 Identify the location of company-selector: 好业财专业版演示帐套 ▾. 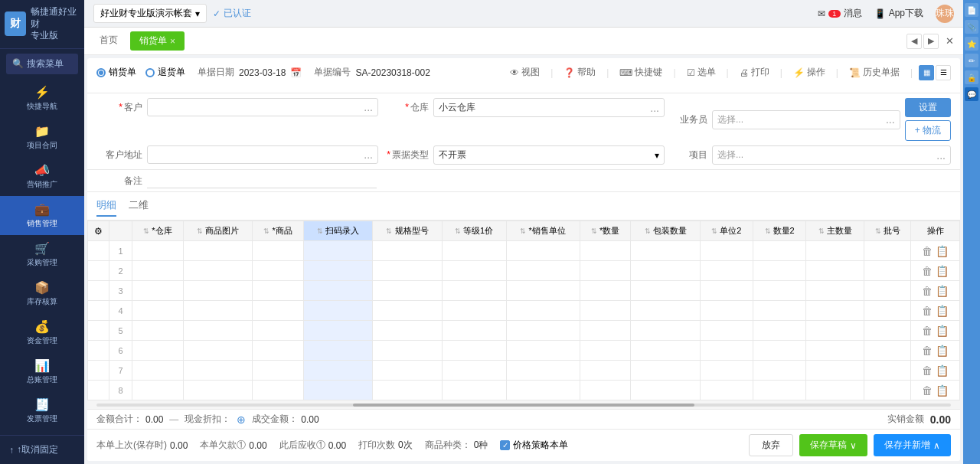
(150, 14).